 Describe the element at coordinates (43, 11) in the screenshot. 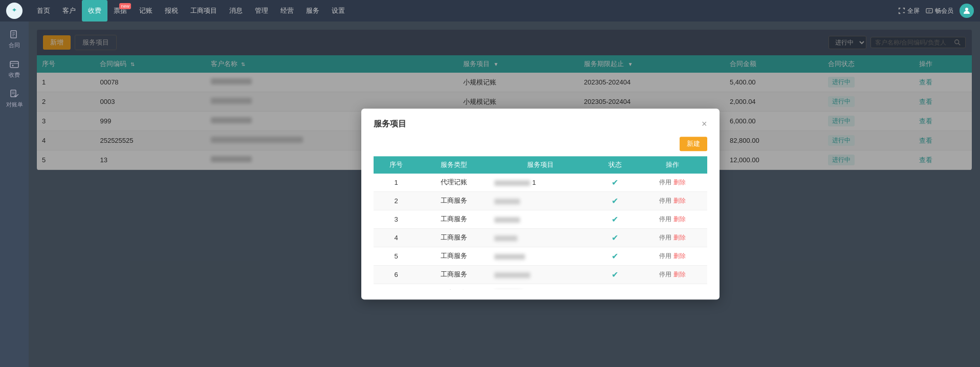

I see `nav-home: 首页` at that location.